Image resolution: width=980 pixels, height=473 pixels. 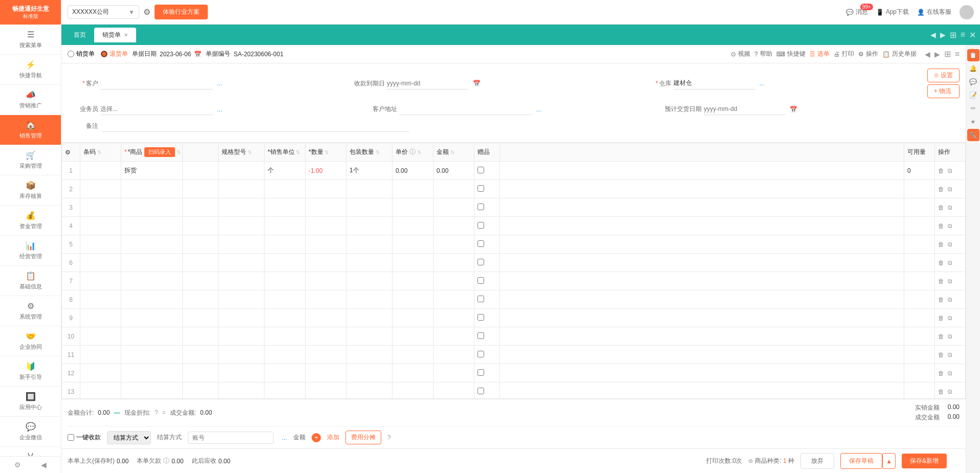 What do you see at coordinates (857, 12) in the screenshot?
I see `message-button: 💬 消息 99+` at bounding box center [857, 12].